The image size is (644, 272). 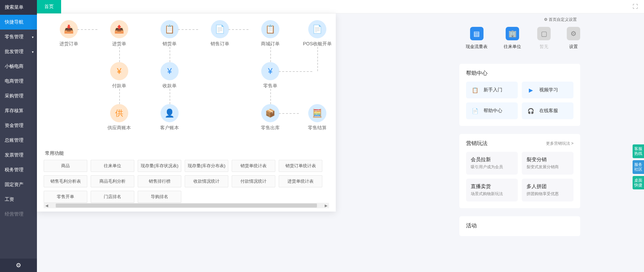 I want to click on common-btn: 销货单统计表, so click(x=254, y=166).